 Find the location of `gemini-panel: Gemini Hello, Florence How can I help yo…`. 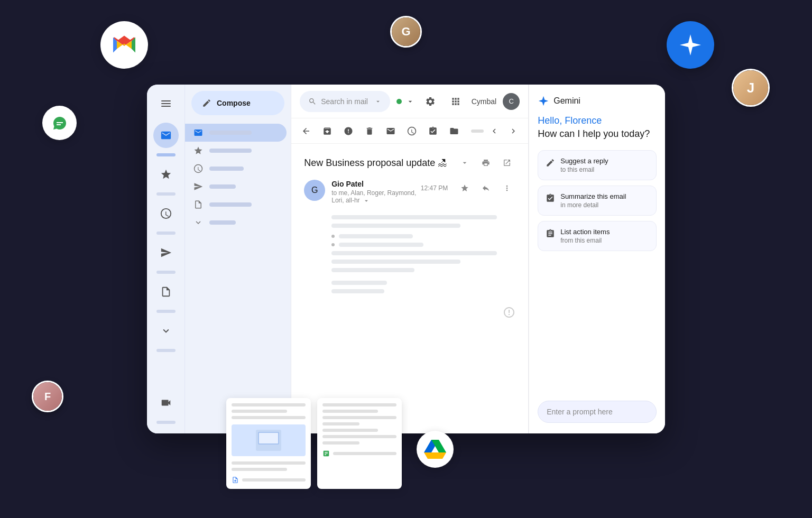

gemini-panel: Gemini Hello, Florence How can I help yo… is located at coordinates (597, 259).